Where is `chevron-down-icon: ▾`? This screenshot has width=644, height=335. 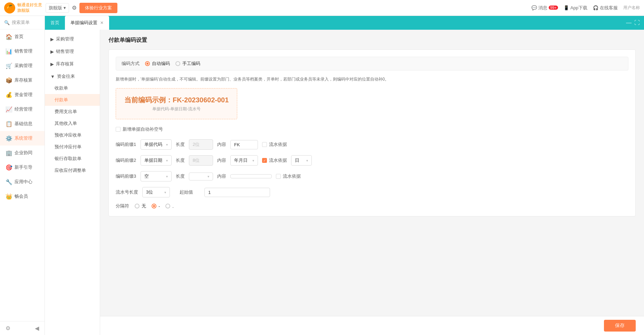 chevron-down-icon: ▾ is located at coordinates (65, 8).